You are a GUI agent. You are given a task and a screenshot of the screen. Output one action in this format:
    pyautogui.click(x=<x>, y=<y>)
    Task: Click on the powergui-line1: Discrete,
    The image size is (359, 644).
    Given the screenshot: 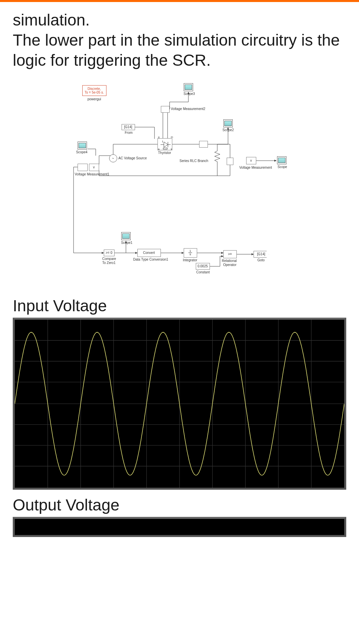 What is the action you would take?
    pyautogui.click(x=94, y=89)
    